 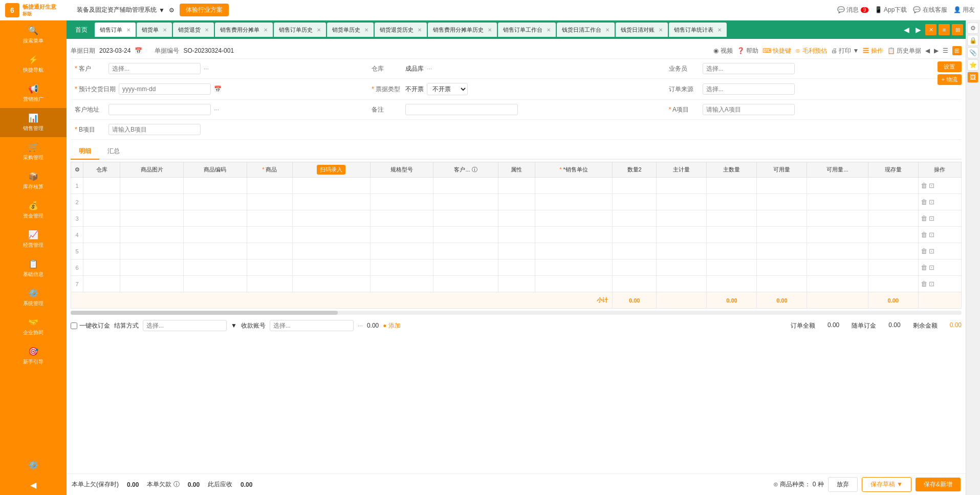 I want to click on sidebar-item-6: 💰资金管理, so click(x=33, y=210).